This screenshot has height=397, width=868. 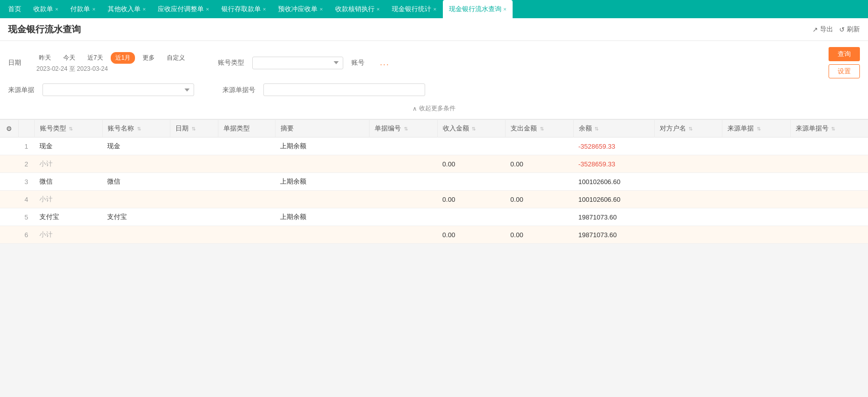 I want to click on table-row: 4小计0.000.00100102606.60, so click(x=434, y=199).